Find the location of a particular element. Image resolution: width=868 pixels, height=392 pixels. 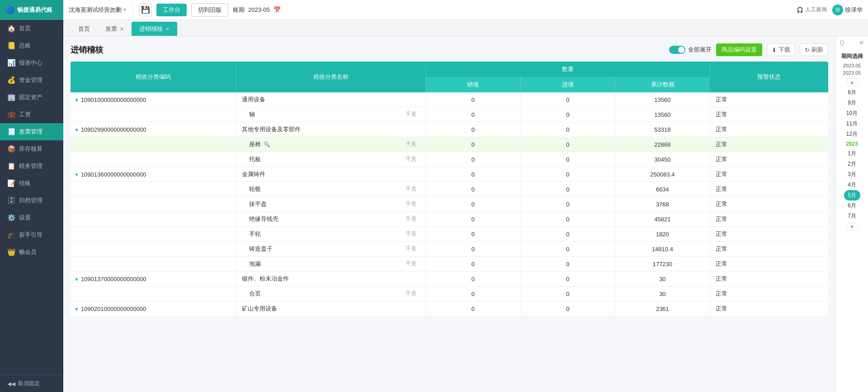

month-6: 6月 is located at coordinates (852, 206).